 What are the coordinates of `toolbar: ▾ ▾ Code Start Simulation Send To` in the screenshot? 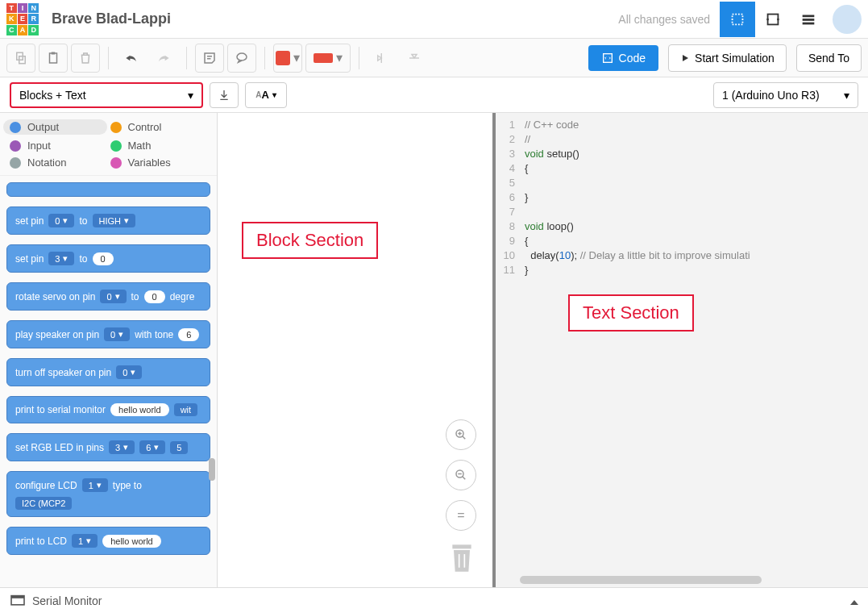 It's located at (434, 58).